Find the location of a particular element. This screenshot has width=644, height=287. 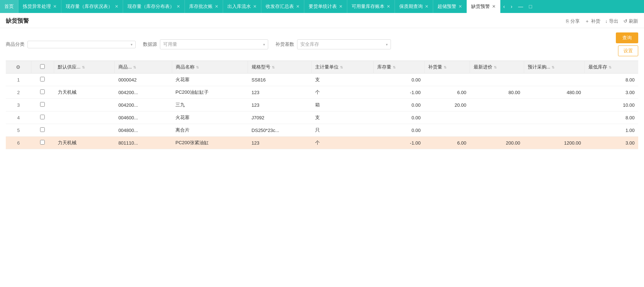

table-row: 4 004600... 火花塞 J7092 支 0.00 8.00 is located at coordinates (322, 118).